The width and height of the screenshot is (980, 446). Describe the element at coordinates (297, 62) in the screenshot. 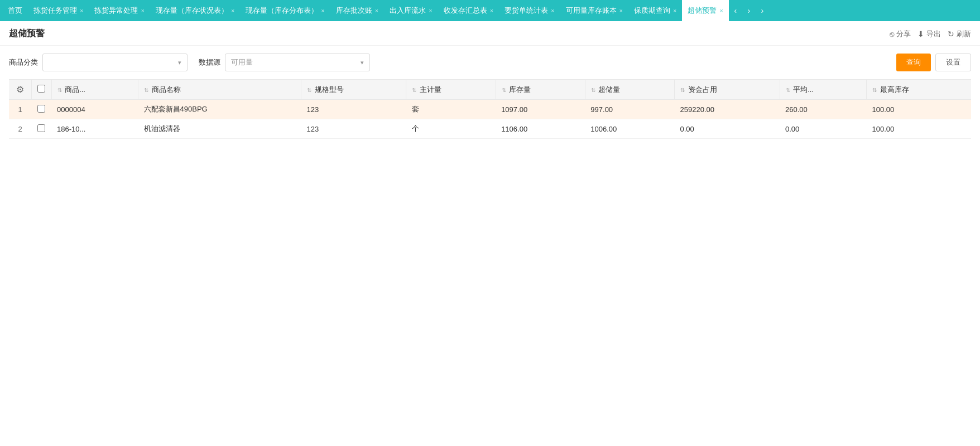

I see `datasource-select: 可用量 ▾` at that location.